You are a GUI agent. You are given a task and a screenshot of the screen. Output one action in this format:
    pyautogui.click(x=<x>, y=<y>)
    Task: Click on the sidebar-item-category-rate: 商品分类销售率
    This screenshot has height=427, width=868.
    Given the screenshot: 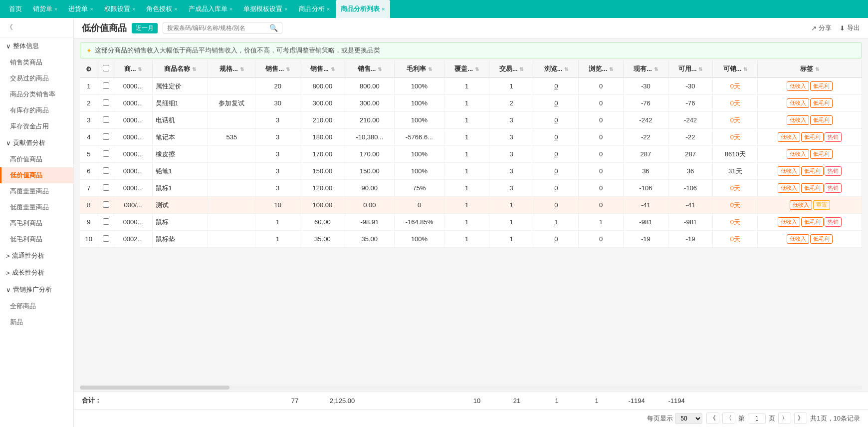 What is the action you would take?
    pyautogui.click(x=37, y=94)
    